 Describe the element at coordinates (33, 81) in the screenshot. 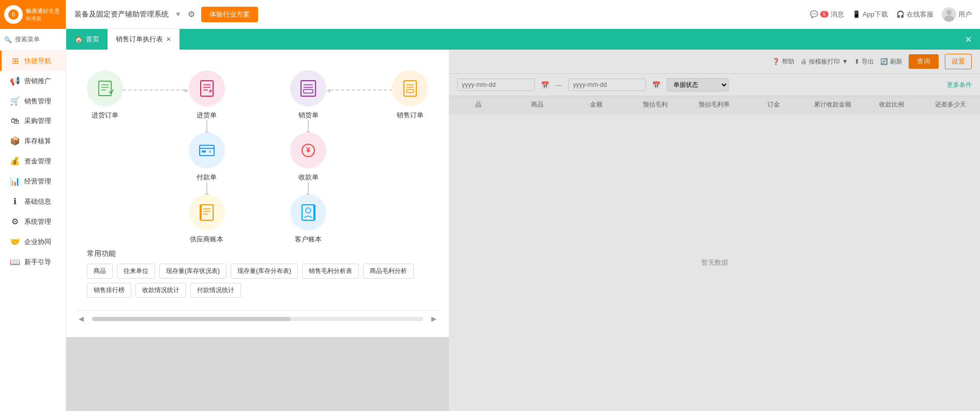

I see `sidebar-item-marketing: 📢 营销推广` at that location.